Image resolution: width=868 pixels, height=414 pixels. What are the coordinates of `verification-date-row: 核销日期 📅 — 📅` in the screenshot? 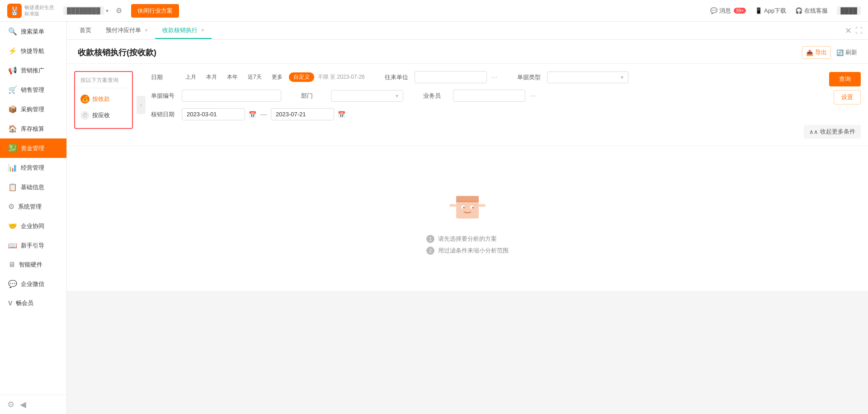 It's located at (486, 114).